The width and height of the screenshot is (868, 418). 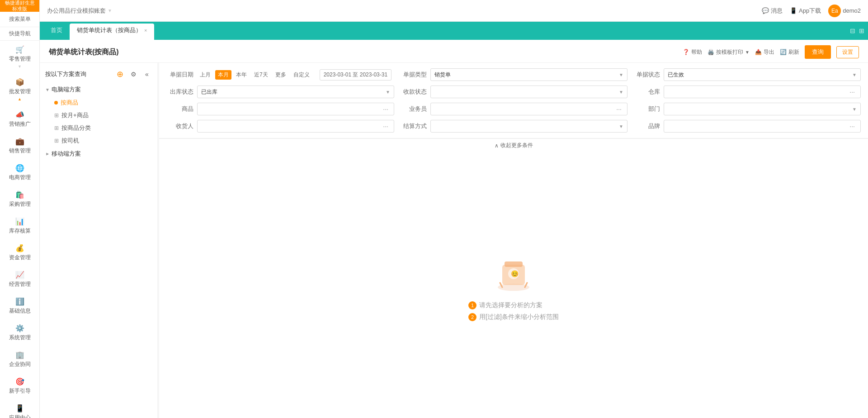 I want to click on enterprise-label: 企业协同, so click(x=20, y=365).